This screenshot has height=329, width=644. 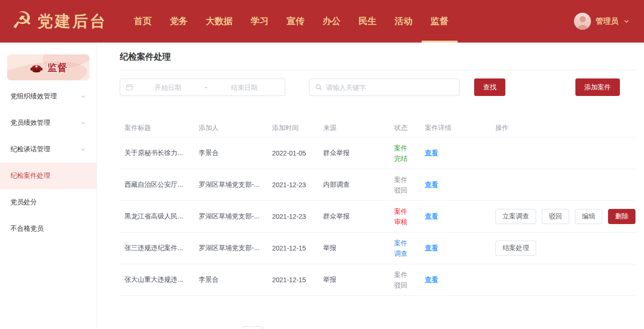 What do you see at coordinates (48, 186) in the screenshot?
I see `sidebar: 监督 党组织绩效管理党员绩效管理纪检谈话管理纪检案件处理党员处分不合格党员` at bounding box center [48, 186].